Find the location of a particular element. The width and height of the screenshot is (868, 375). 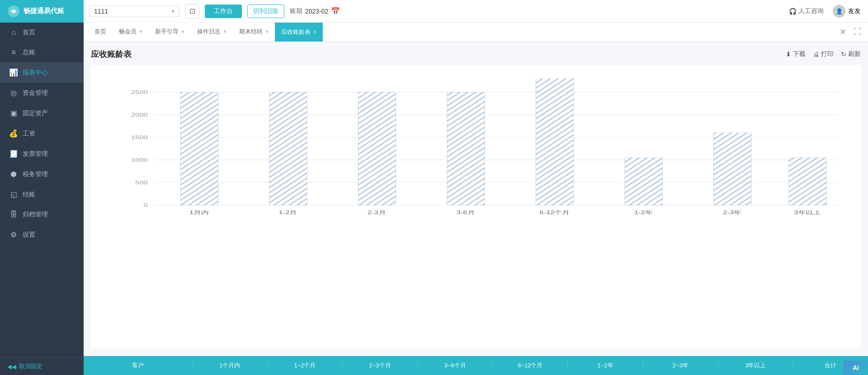

sidebar-item-tax: ⬢ 税务管理 is located at coordinates (42, 174).